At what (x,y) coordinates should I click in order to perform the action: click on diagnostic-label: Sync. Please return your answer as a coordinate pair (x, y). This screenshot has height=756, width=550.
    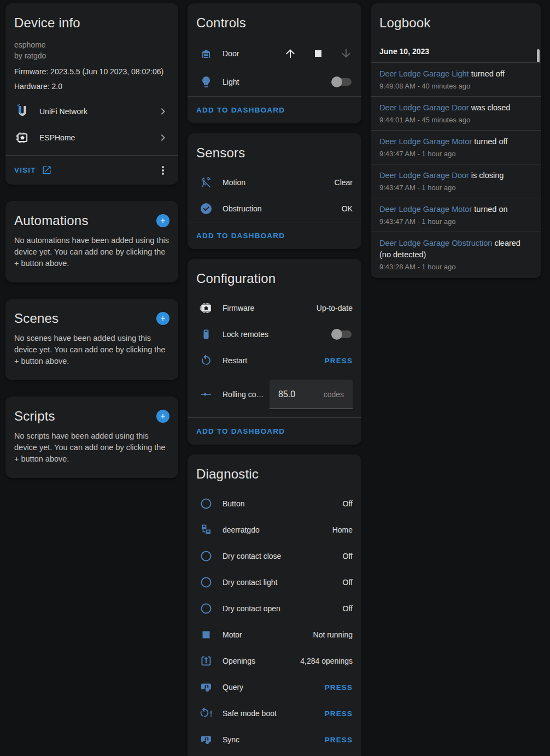
    Looking at the image, I should click on (273, 740).